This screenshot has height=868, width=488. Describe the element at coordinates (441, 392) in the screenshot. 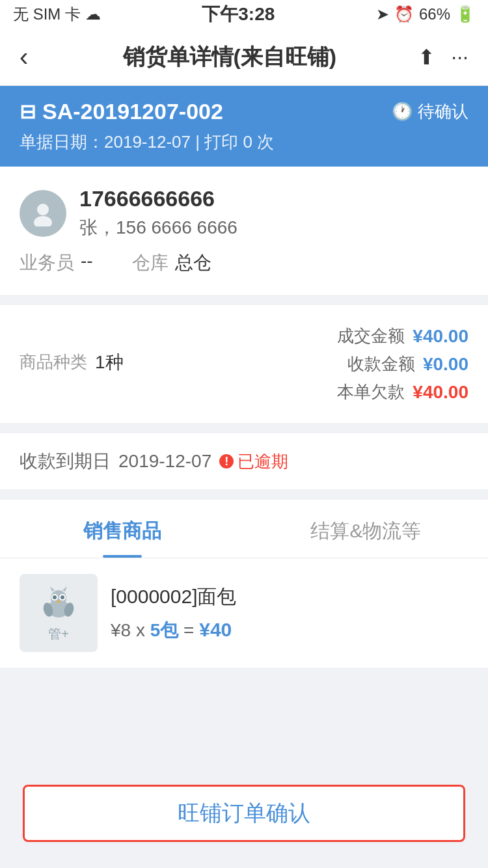

I see `owed-value: ¥40.00` at that location.